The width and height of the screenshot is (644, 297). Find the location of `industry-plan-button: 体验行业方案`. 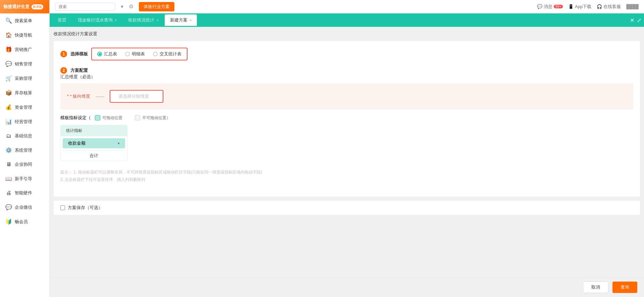

industry-plan-button: 体验行业方案 is located at coordinates (157, 7).